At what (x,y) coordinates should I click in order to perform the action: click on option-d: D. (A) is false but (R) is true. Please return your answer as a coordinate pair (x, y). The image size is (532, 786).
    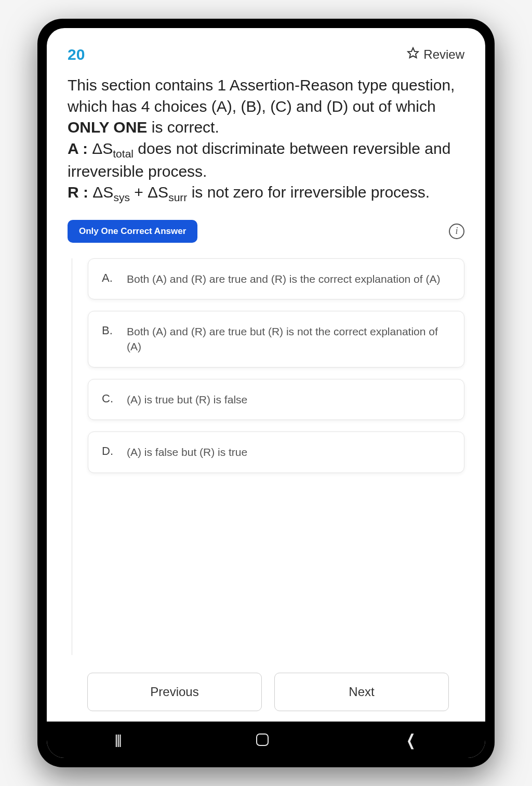
    Looking at the image, I should click on (276, 452).